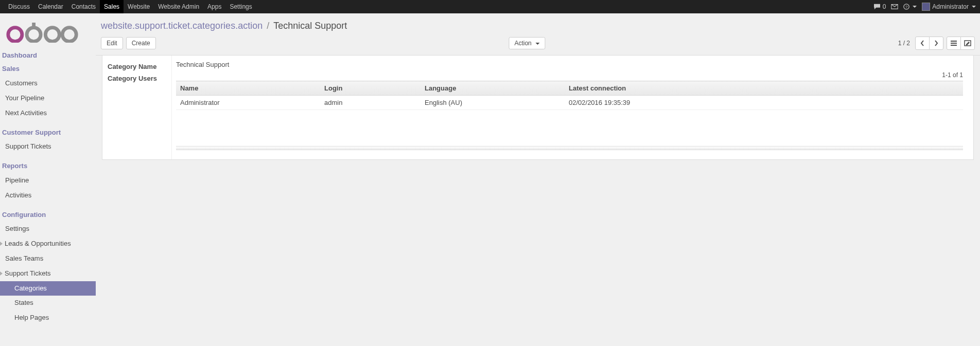 Image resolution: width=980 pixels, height=346 pixels. I want to click on nav-apps: Apps, so click(214, 7).